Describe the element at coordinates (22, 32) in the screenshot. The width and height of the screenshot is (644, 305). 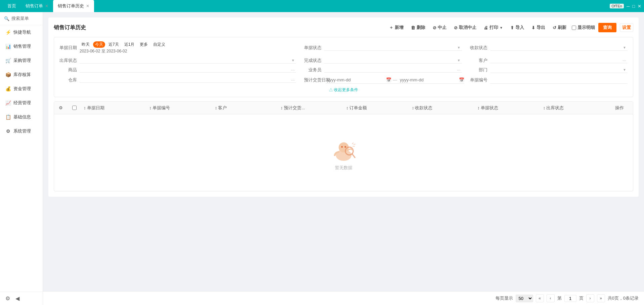
I see `sidebar-item-quick-nav: ⚡ 快捷导航` at that location.